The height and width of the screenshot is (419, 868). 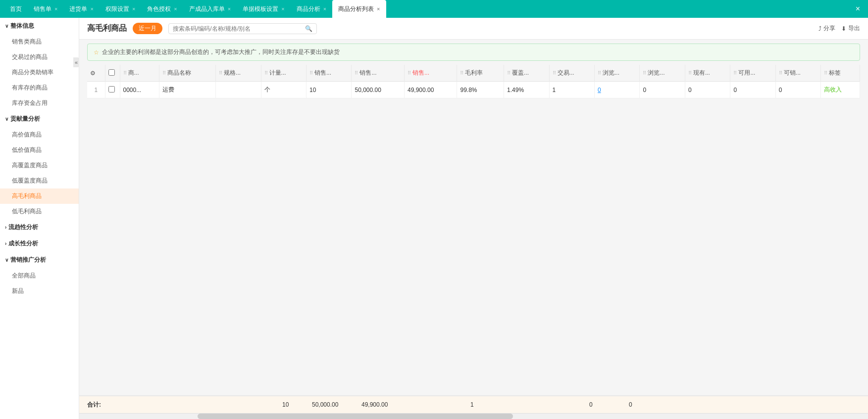 I want to click on col-tag: ⠿标签, so click(x=841, y=73).